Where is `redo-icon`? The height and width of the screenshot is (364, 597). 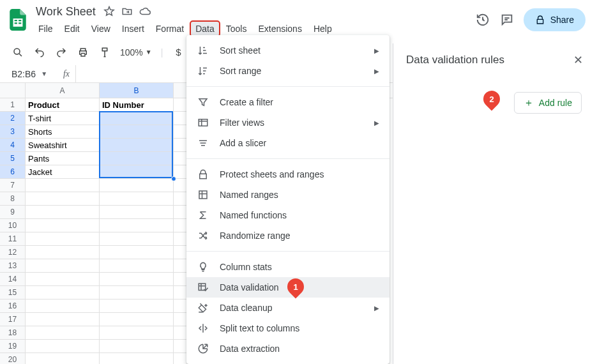
redo-icon is located at coordinates (61, 52).